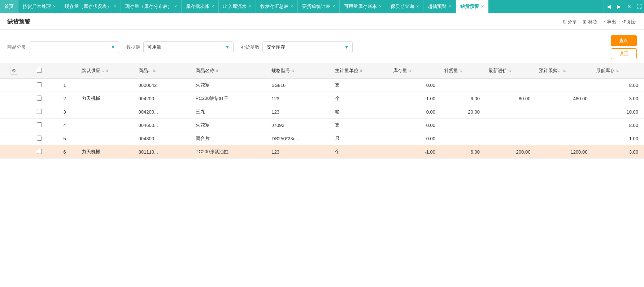 This screenshot has height=287, width=644. Describe the element at coordinates (322, 125) in the screenshot. I see `table-row: 4 004600... 火花塞 J7092 支 0.00 8.00` at that location.